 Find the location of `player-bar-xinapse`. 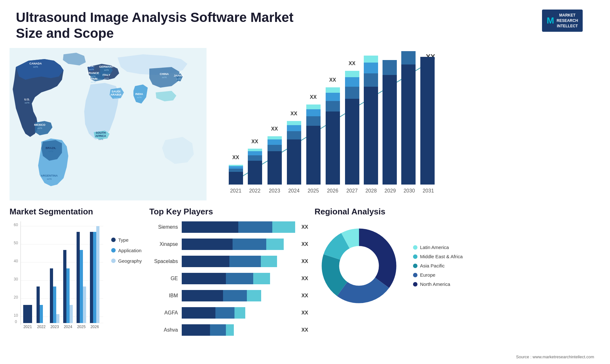

player-bar-xinapse is located at coordinates (238, 244).